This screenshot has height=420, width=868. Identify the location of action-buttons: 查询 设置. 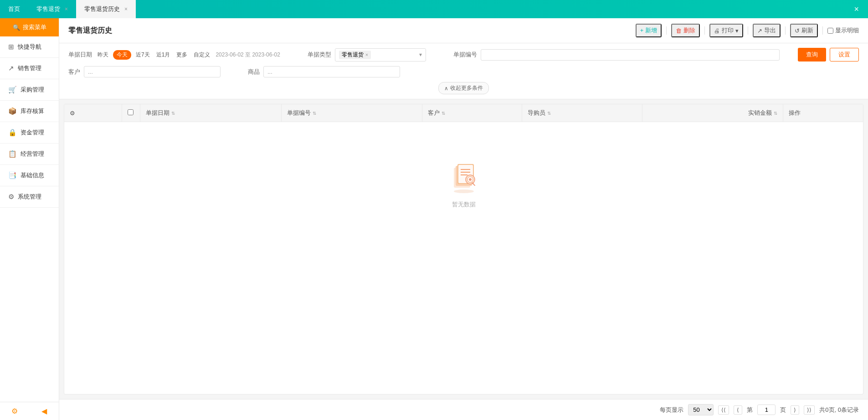
(828, 55).